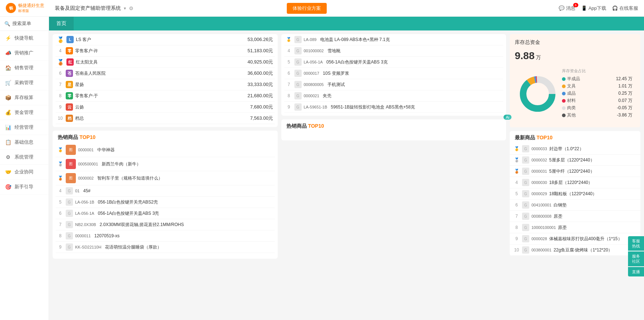  I want to click on headset-icon: 🎧, so click(615, 8).